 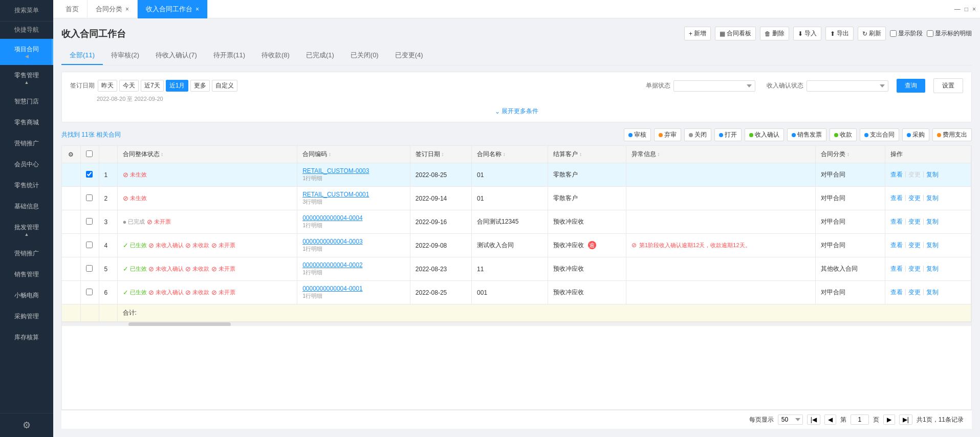 I want to click on sidebar-item-retail-mall: 零售商城, so click(x=27, y=123).